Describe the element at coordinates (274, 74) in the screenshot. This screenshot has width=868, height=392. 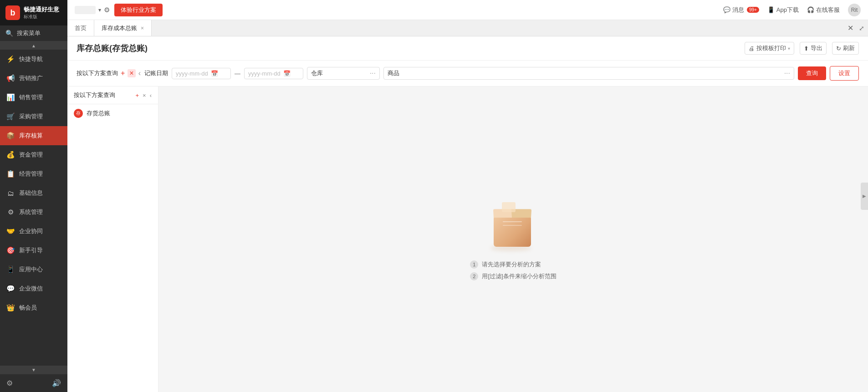
I see `date-end-input: yyyy-mm-dd 📅` at that location.